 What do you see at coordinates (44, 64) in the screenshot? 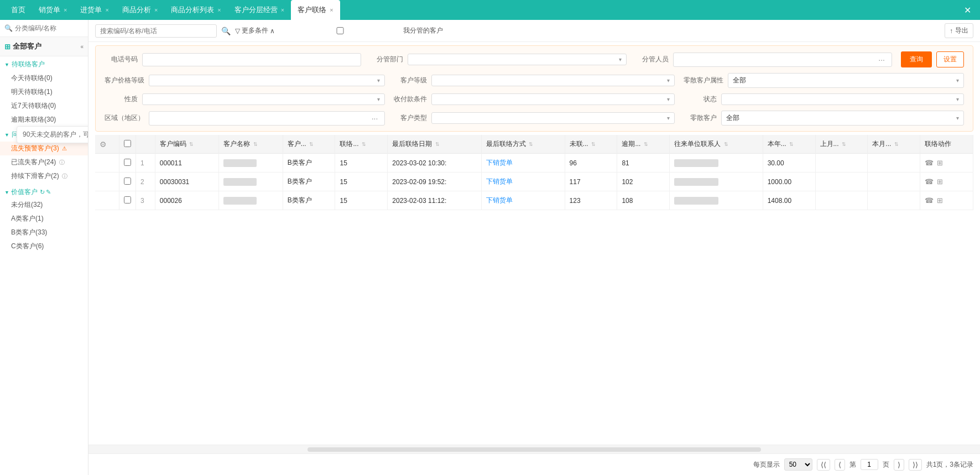
I see `sidebar-group-pending-contact: ▼ 待联络客户` at bounding box center [44, 64].